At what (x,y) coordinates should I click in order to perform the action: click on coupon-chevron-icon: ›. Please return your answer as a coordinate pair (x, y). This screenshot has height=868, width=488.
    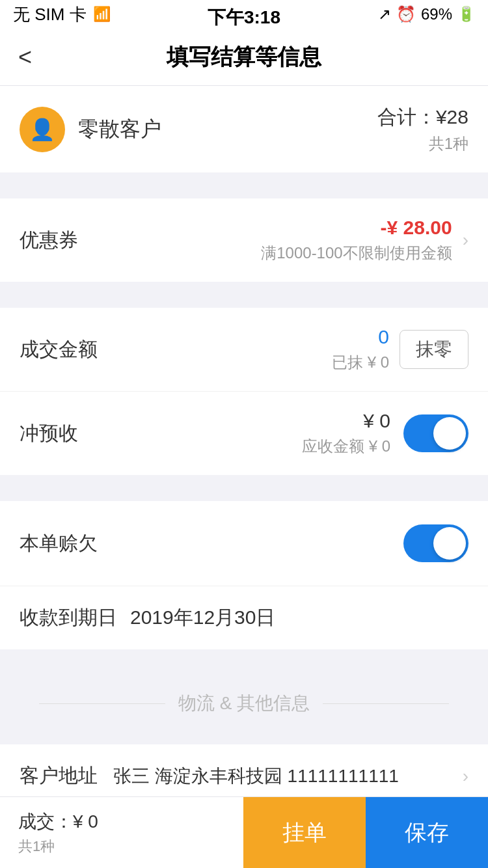
    Looking at the image, I should click on (466, 240).